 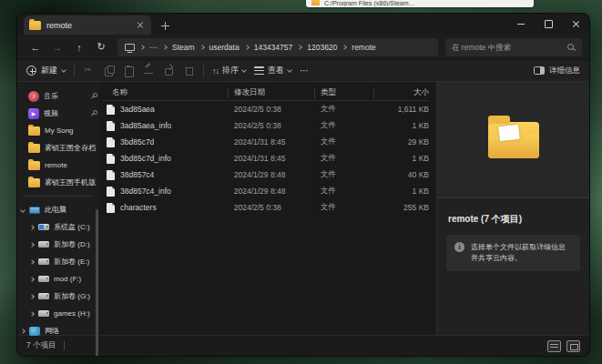 I want to click on share-icon, so click(x=169, y=71).